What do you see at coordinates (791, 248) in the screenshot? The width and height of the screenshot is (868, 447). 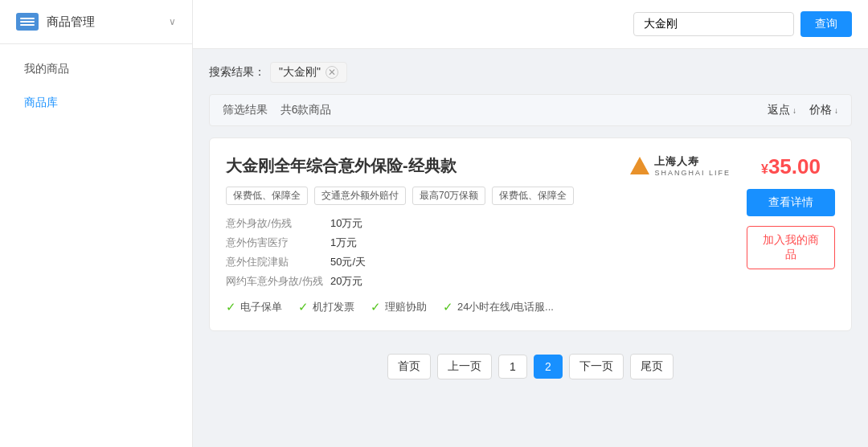 I see `add-to-my-products-button: 加入我的商品` at bounding box center [791, 248].